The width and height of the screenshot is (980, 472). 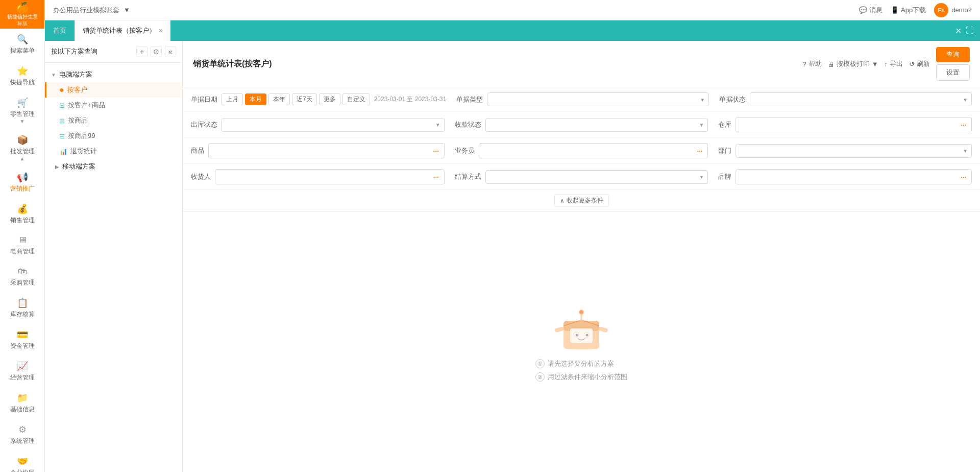 I want to click on order-type-select-wrap, so click(x=598, y=99).